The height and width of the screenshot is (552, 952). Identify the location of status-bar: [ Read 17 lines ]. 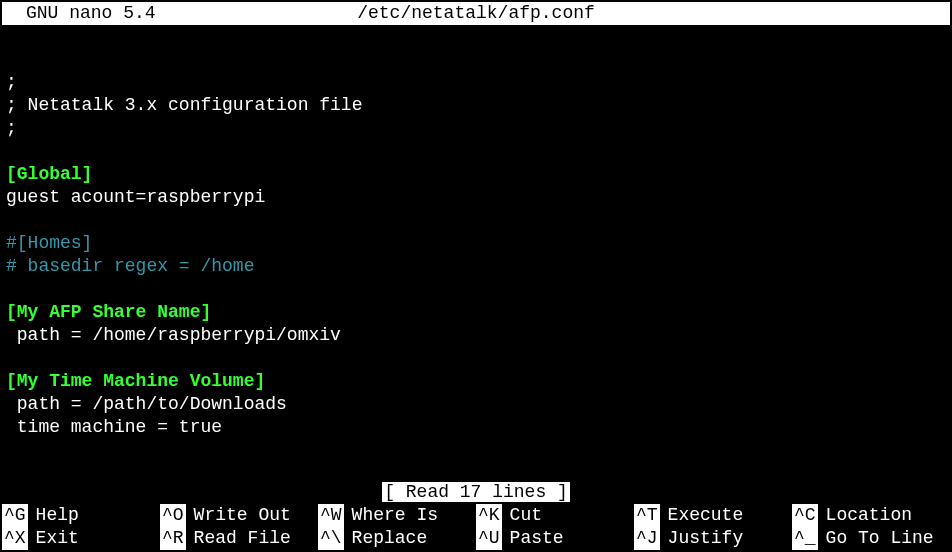
(476, 492).